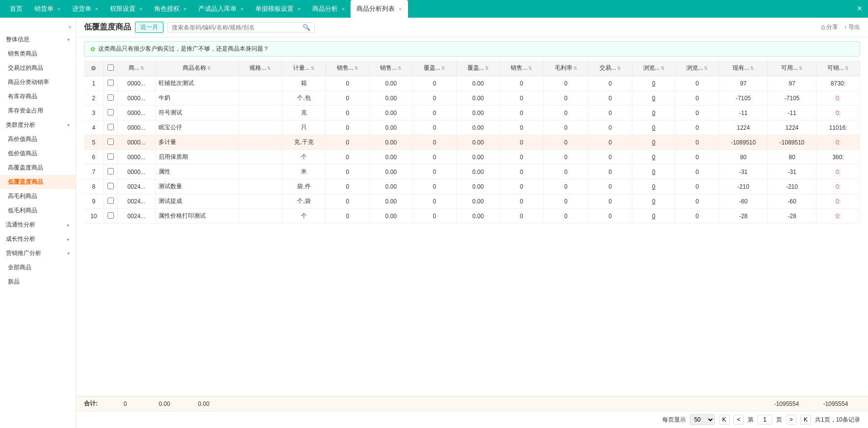 The image size is (868, 428). What do you see at coordinates (38, 168) in the screenshot?
I see `sidebar-item-high-coverage: 高覆盖度商品` at bounding box center [38, 168].